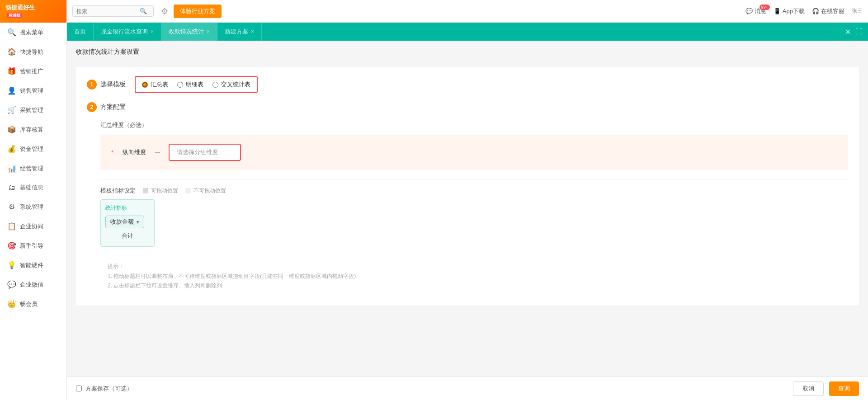  What do you see at coordinates (188, 191) in the screenshot?
I see `nodrag-dot` at bounding box center [188, 191].